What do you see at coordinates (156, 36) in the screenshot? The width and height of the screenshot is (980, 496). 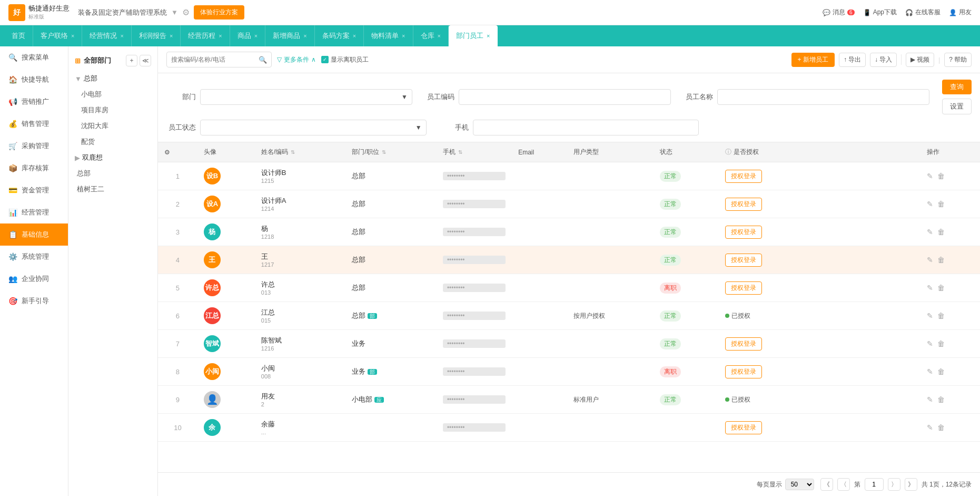 I see `tab-profit: 利润报告 ×` at bounding box center [156, 36].